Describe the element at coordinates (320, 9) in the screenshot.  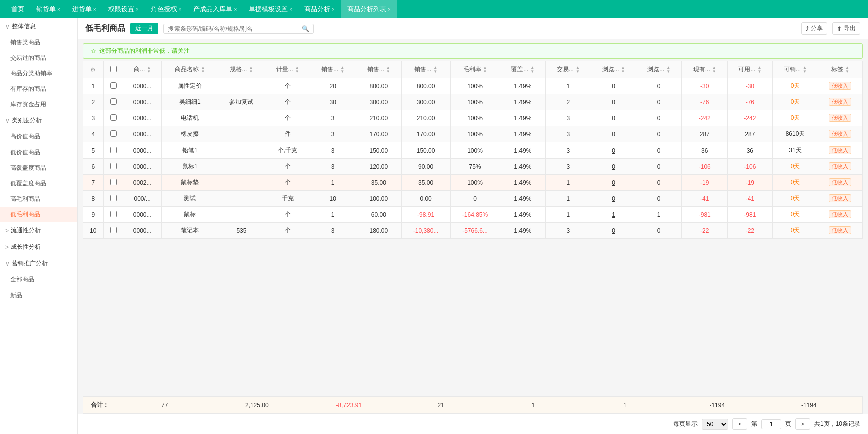
I see `nav-item-商品分析: 商品分析×` at that location.